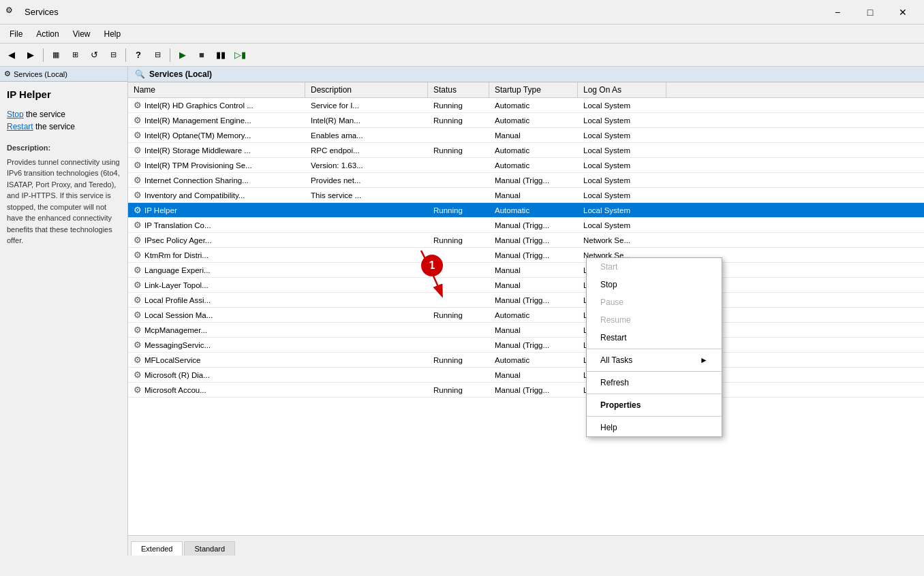 The width and height of the screenshot is (924, 576). I want to click on pause-service-button: ▮▮, so click(221, 55).